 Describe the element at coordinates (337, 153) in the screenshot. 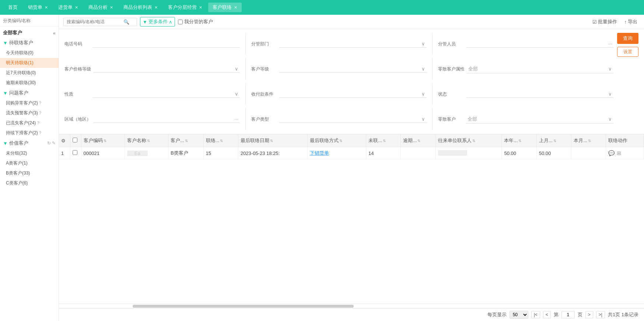

I see `row-last-method: 下销货单` at that location.